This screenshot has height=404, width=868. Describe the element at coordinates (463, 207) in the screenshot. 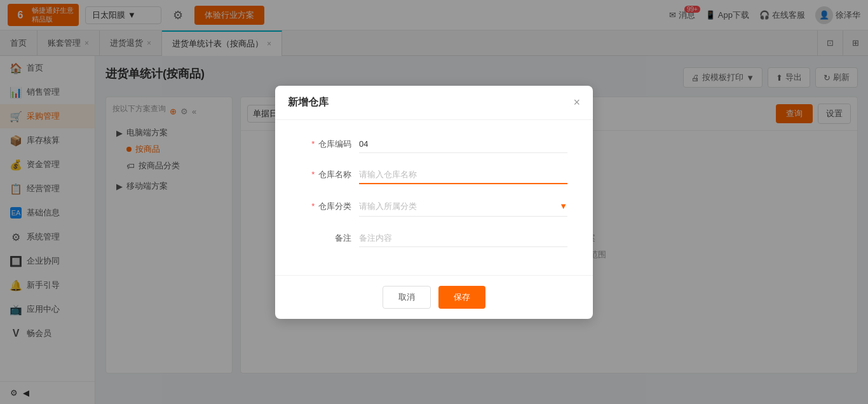

I see `warehouse-category-select: 请输入所属分类 ▼` at that location.